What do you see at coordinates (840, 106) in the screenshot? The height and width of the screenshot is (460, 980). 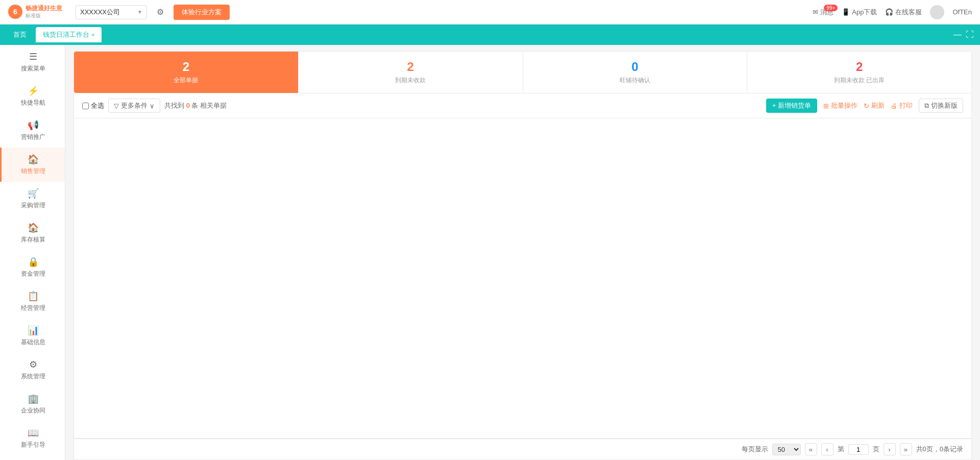 I see `batch-operation-button: ⊞ 批量操作` at bounding box center [840, 106].